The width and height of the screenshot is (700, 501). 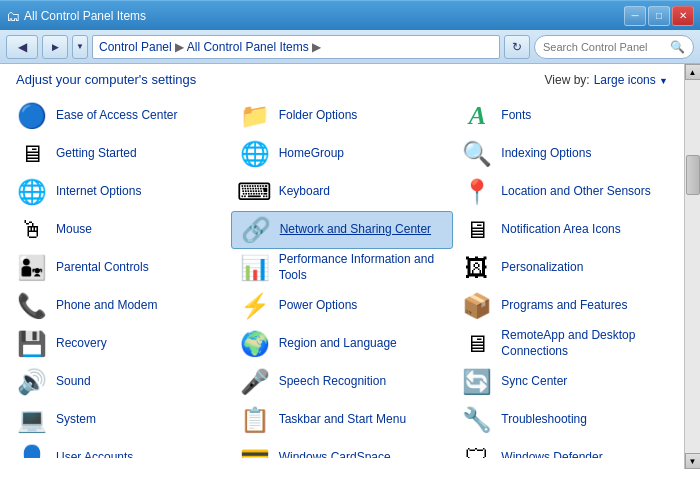 What do you see at coordinates (604, 47) in the screenshot?
I see `search-input` at bounding box center [604, 47].